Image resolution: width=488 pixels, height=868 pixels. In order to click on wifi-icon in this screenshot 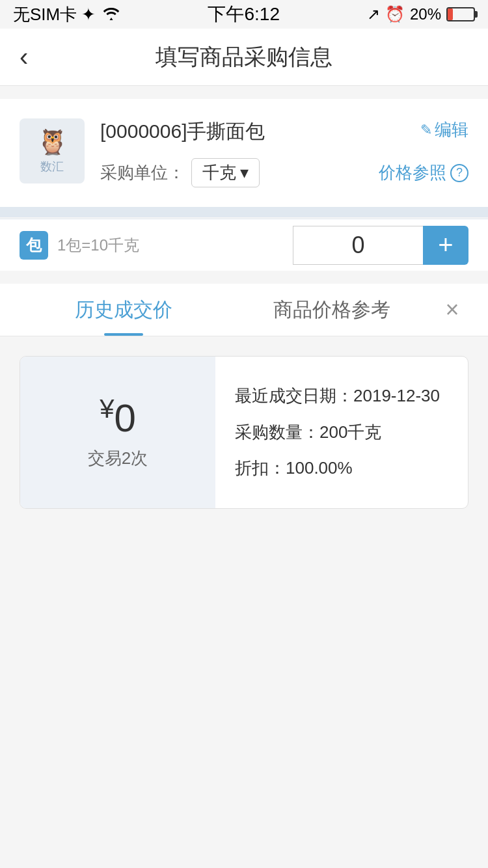, I will do `click(111, 14)`.